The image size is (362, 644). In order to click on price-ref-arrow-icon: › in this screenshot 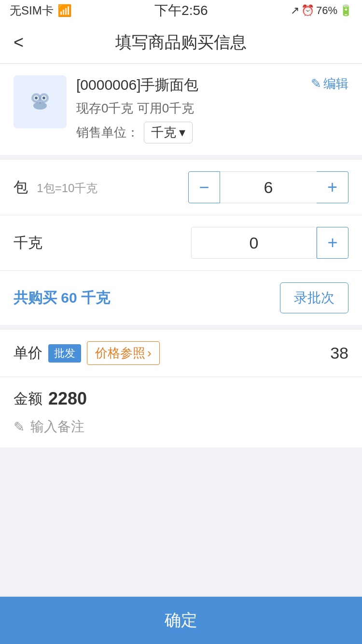, I will do `click(150, 353)`.